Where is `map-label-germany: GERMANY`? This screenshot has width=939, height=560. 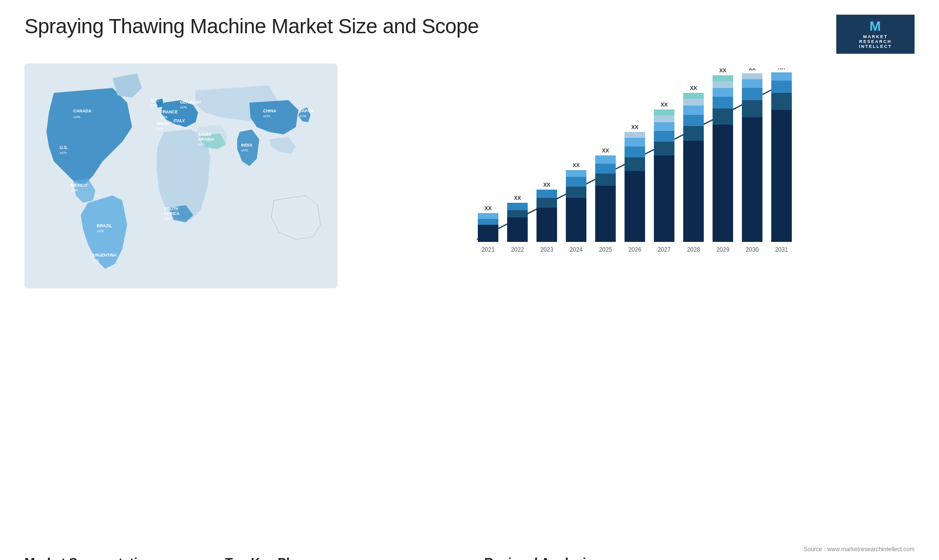 map-label-germany: GERMANY is located at coordinates (191, 102).